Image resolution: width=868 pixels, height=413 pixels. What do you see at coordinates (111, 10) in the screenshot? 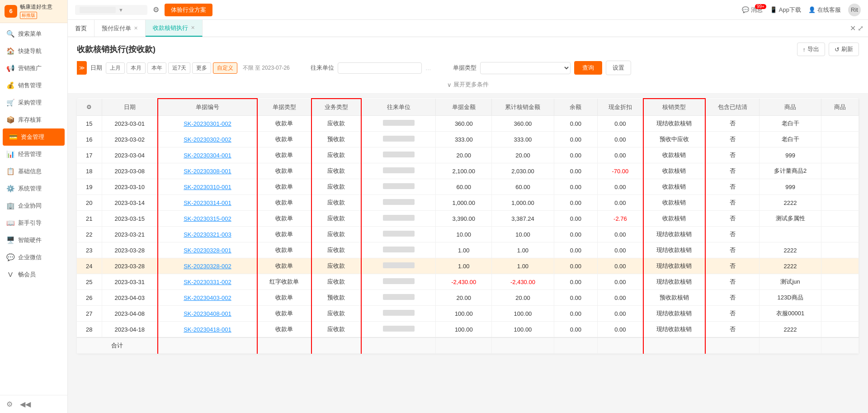
I see `brand-selector: ▼` at bounding box center [111, 10].